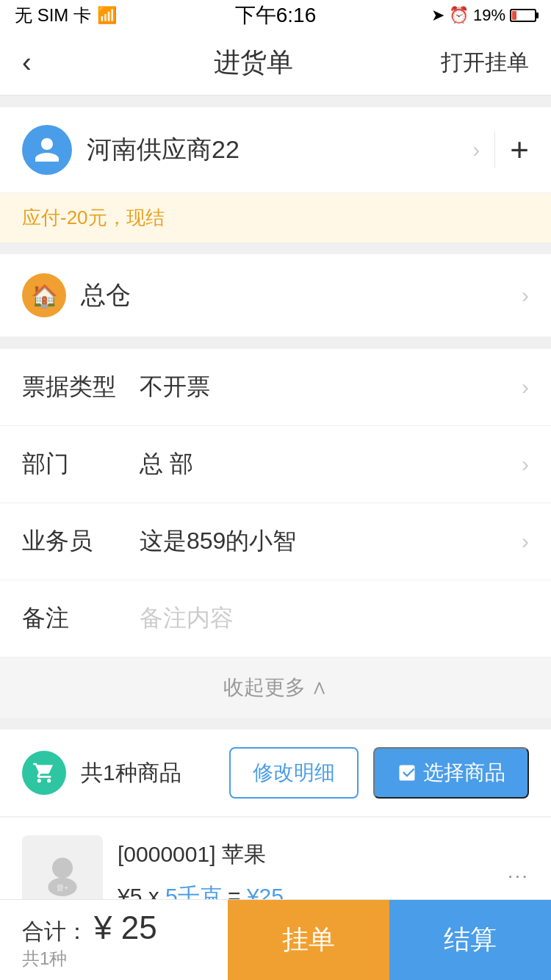 This screenshot has height=980, width=551. What do you see at coordinates (476, 150) in the screenshot?
I see `supplier-chevron-icon: ›` at bounding box center [476, 150].